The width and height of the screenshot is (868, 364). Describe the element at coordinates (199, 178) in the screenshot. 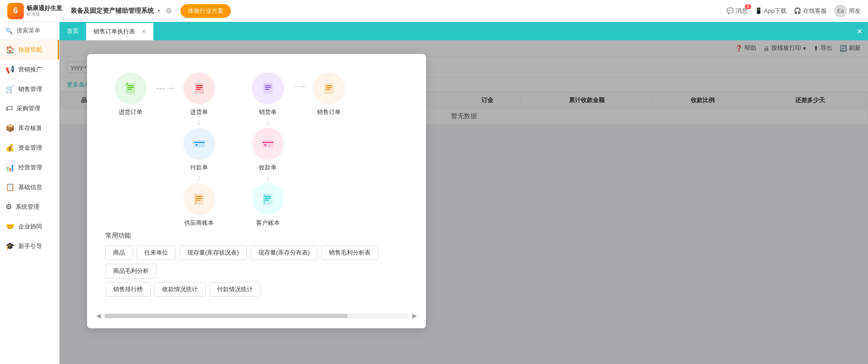

I see `down-arrow-2: ↓` at that location.